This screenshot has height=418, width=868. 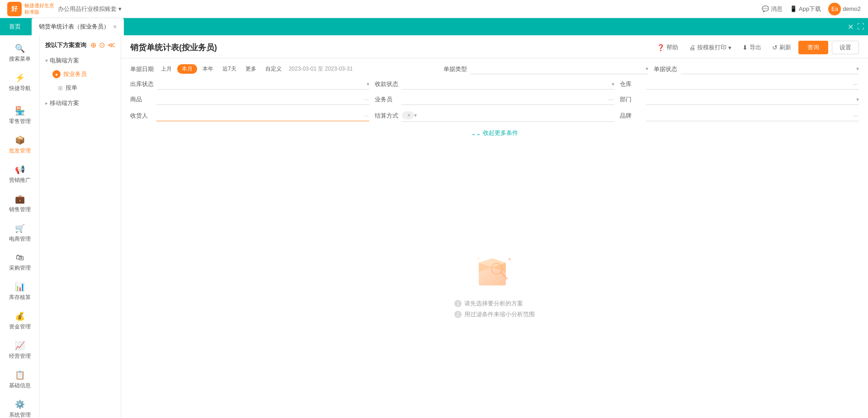 What do you see at coordinates (20, 404) in the screenshot?
I see `system-icon: ⚙️` at bounding box center [20, 404].